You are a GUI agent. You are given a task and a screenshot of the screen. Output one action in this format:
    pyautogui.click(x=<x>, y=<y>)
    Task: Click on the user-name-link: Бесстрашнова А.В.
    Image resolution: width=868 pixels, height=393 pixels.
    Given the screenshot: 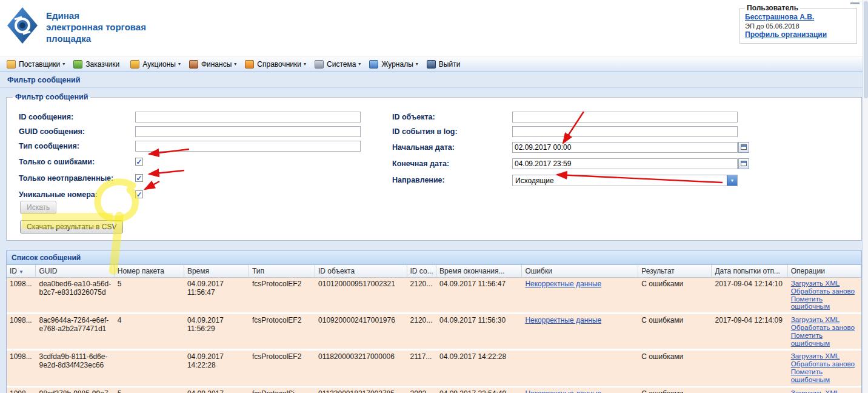 What is the action you would take?
    pyautogui.click(x=798, y=17)
    